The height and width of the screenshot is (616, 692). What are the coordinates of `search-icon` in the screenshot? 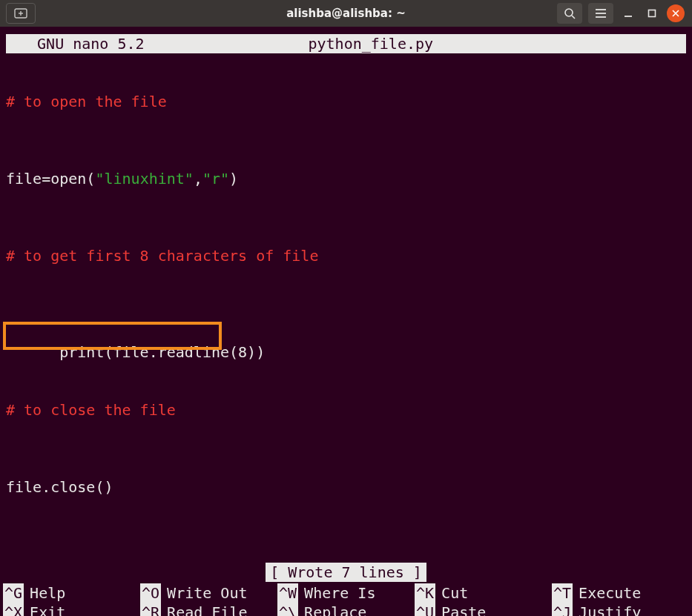 It's located at (570, 13).